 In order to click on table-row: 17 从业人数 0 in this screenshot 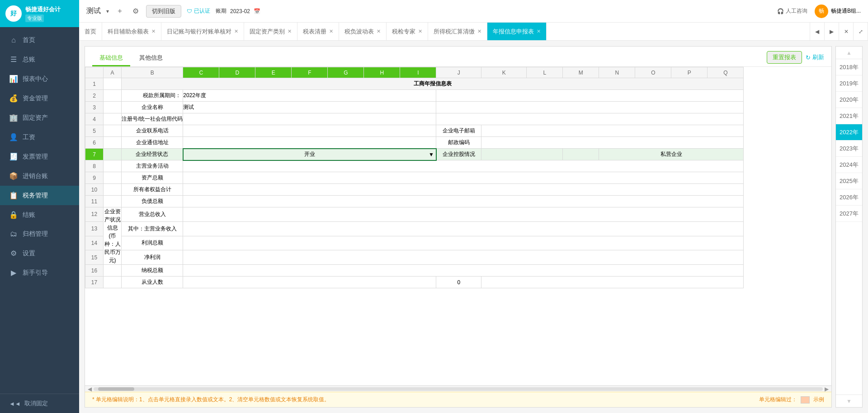, I will do `click(415, 282)`.